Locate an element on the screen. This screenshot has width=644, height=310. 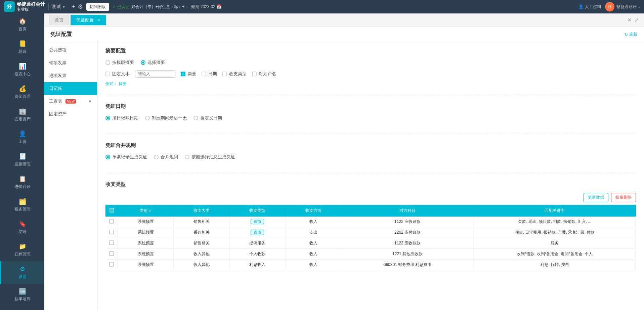
batch-delete-button: 批量删除 is located at coordinates (624, 198).